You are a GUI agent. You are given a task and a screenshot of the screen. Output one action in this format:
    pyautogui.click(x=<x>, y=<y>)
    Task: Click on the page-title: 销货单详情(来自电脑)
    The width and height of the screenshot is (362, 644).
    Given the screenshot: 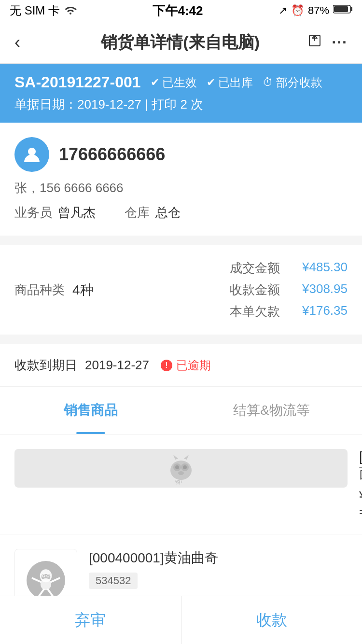 What is the action you would take?
    pyautogui.click(x=181, y=42)
    